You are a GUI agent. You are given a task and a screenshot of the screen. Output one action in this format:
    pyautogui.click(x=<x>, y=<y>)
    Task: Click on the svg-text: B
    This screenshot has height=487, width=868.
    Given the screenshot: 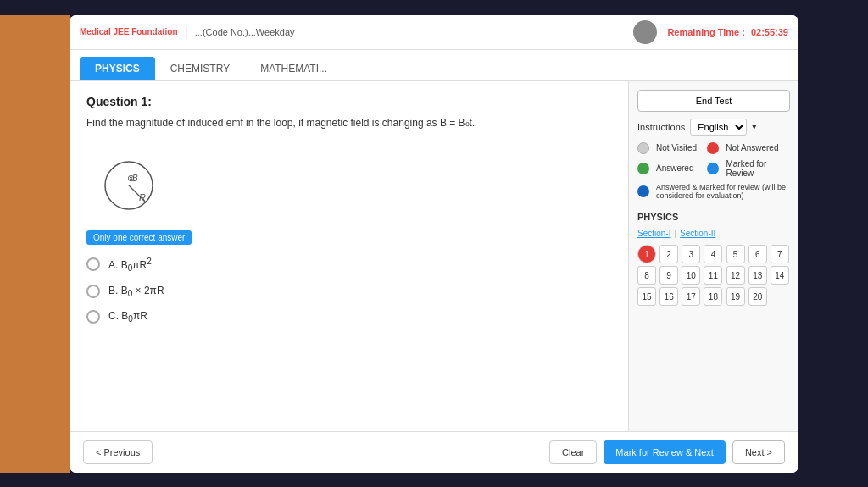 What is the action you would take?
    pyautogui.click(x=136, y=178)
    